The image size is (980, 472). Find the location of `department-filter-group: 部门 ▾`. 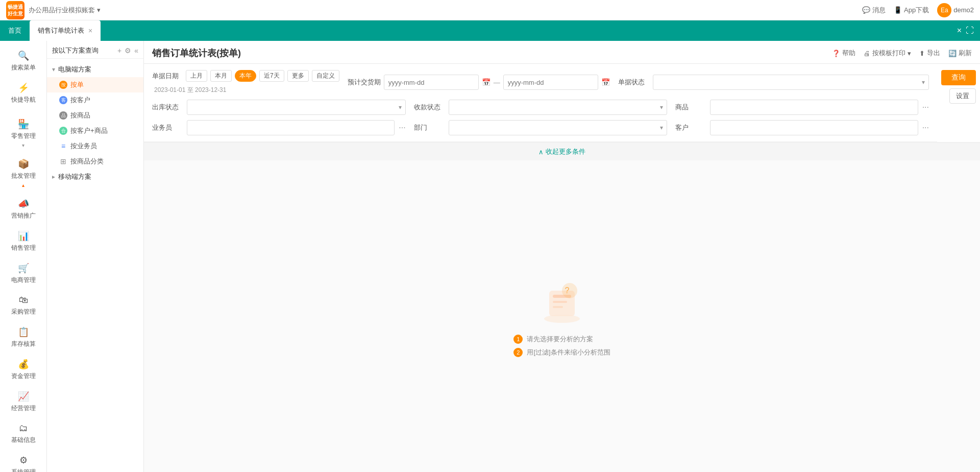

department-filter-group: 部门 ▾ is located at coordinates (541, 128).